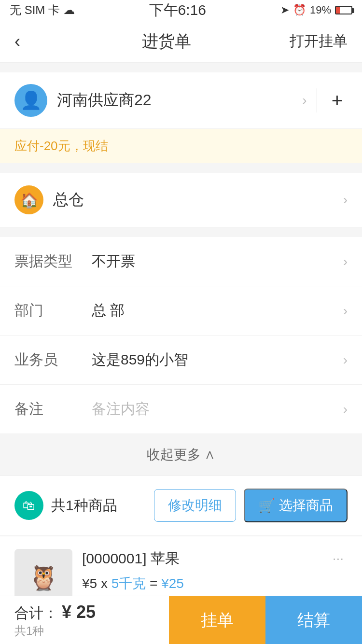 Image resolution: width=362 pixels, height=644 pixels. What do you see at coordinates (299, 10) in the screenshot?
I see `alarm-icon: ⏰` at bounding box center [299, 10].